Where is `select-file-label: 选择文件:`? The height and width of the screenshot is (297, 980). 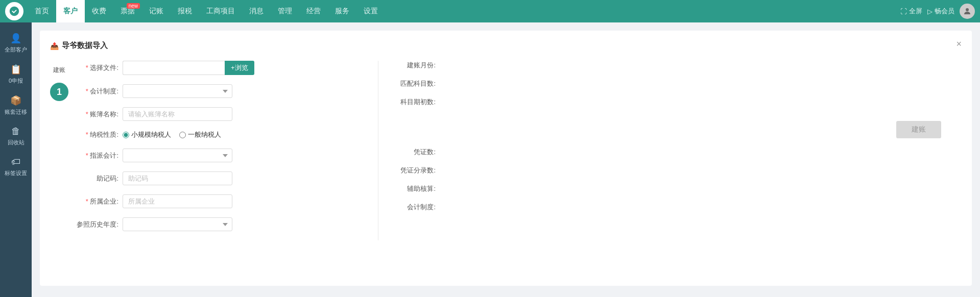
select-file-label: 选择文件: is located at coordinates (100, 68).